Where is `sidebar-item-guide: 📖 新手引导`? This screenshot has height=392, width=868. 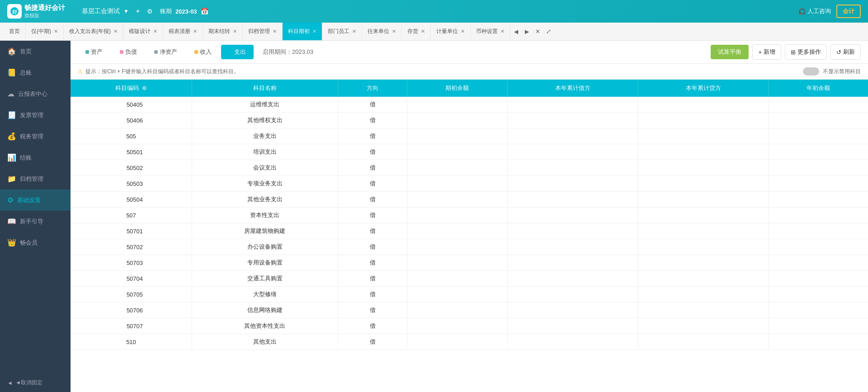 sidebar-item-guide: 📖 新手引导 is located at coordinates (35, 222).